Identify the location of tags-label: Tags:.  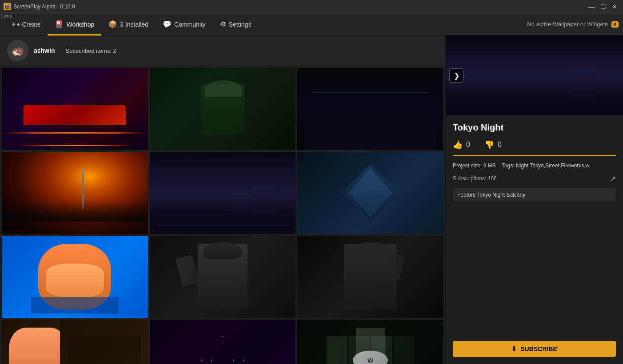
(508, 166).